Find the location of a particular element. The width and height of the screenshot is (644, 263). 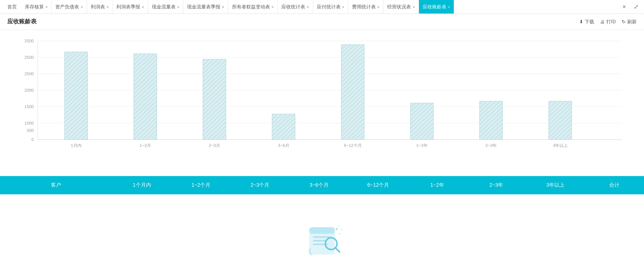

tab-bar-actions: × ⤢ is located at coordinates (630, 7).